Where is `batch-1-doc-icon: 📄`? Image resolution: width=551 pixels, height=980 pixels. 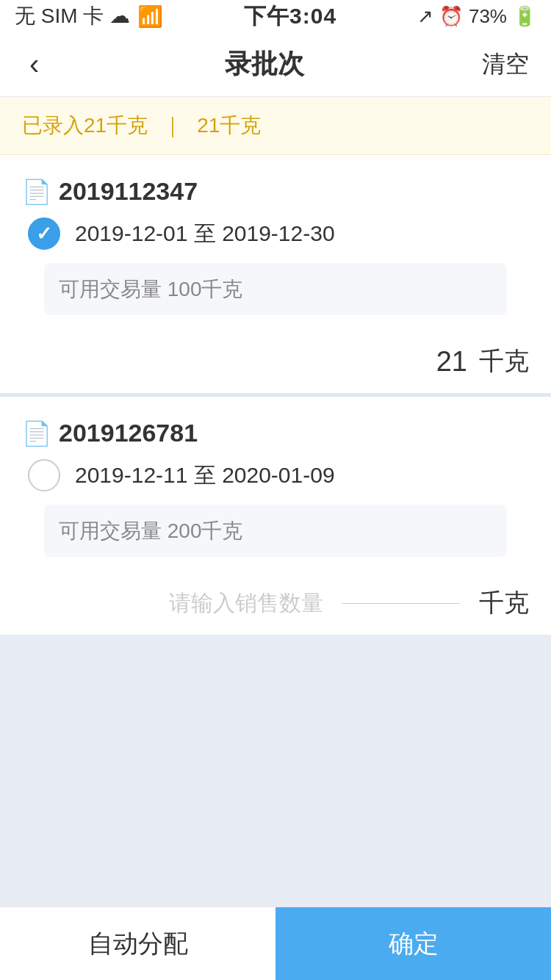
batch-1-doc-icon: 📄 is located at coordinates (37, 192).